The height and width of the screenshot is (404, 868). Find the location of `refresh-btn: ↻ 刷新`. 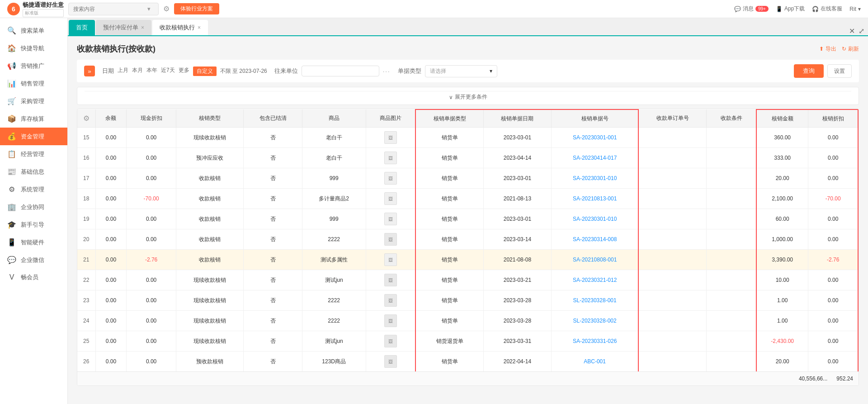

refresh-btn: ↻ 刷新 is located at coordinates (850, 49).